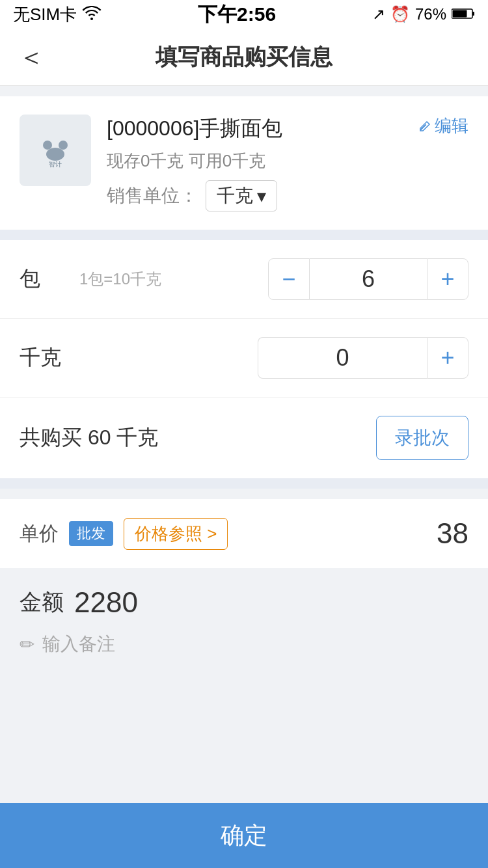  I want to click on kg-label: 千克, so click(46, 358).